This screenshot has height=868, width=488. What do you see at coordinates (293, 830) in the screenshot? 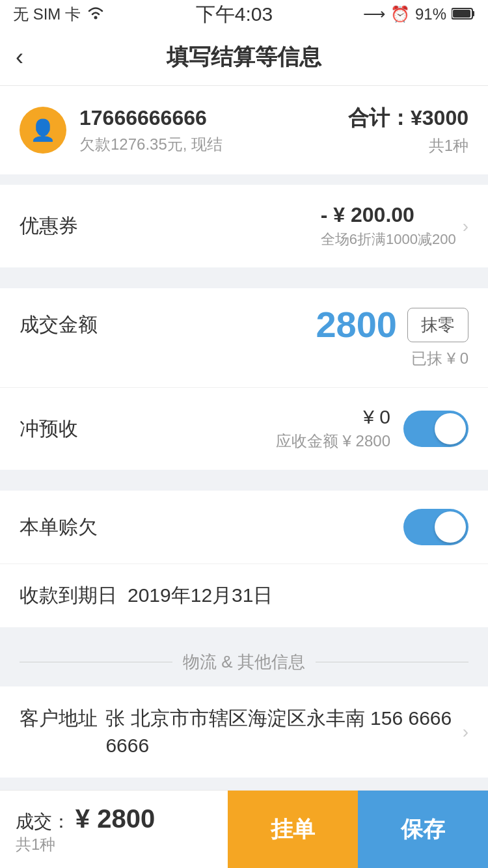
I see `hold-button: 挂单` at bounding box center [293, 830].